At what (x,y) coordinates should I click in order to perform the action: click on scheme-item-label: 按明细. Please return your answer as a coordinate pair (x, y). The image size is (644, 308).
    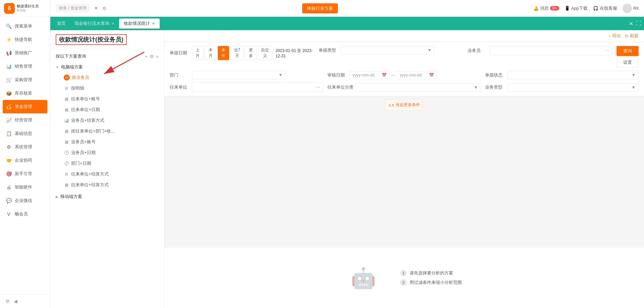
    Looking at the image, I should click on (78, 88).